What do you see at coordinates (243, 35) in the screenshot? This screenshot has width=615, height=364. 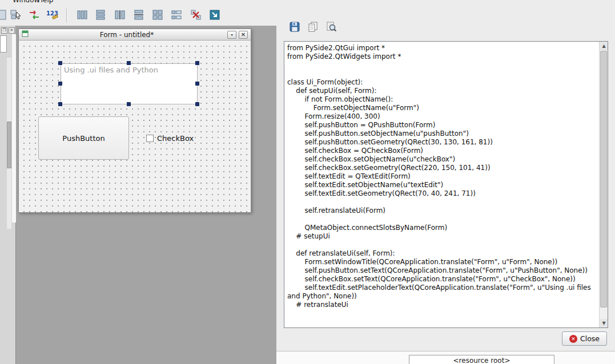 I see `close-window-button: ✕` at bounding box center [243, 35].